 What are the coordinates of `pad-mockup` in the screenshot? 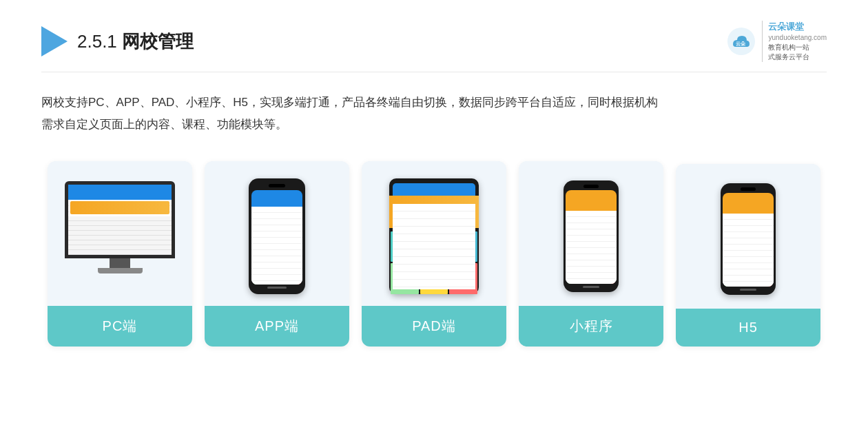 It's located at (434, 236).